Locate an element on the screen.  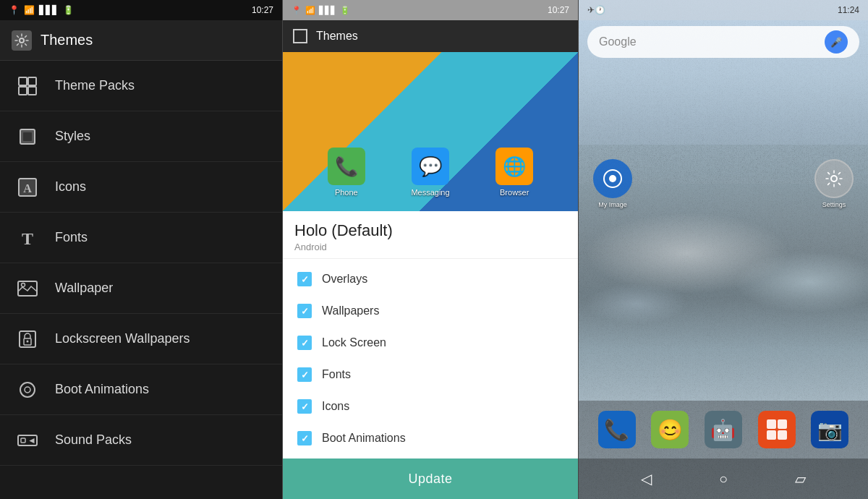
menu-item-theme-packs: Theme Packs is located at coordinates (141, 86).